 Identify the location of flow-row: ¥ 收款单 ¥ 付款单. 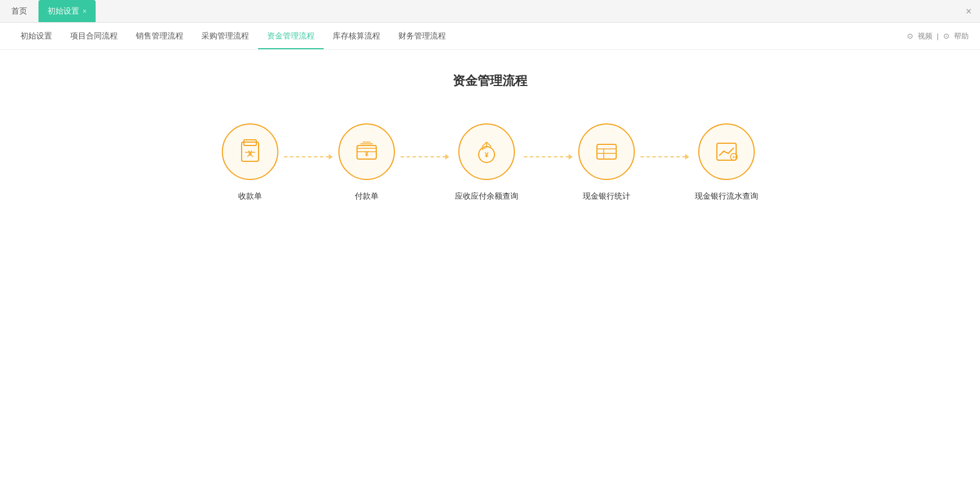
(490, 162).